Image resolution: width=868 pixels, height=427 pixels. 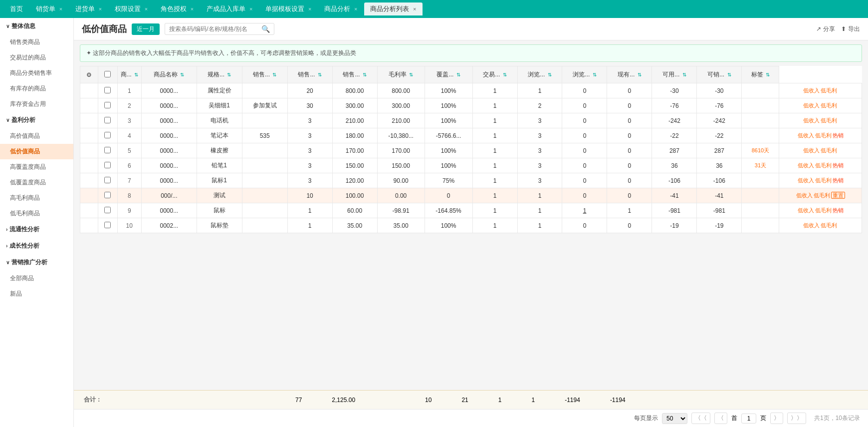 I want to click on sidebar-item-high-coverage: 高覆盖度商品, so click(x=37, y=167).